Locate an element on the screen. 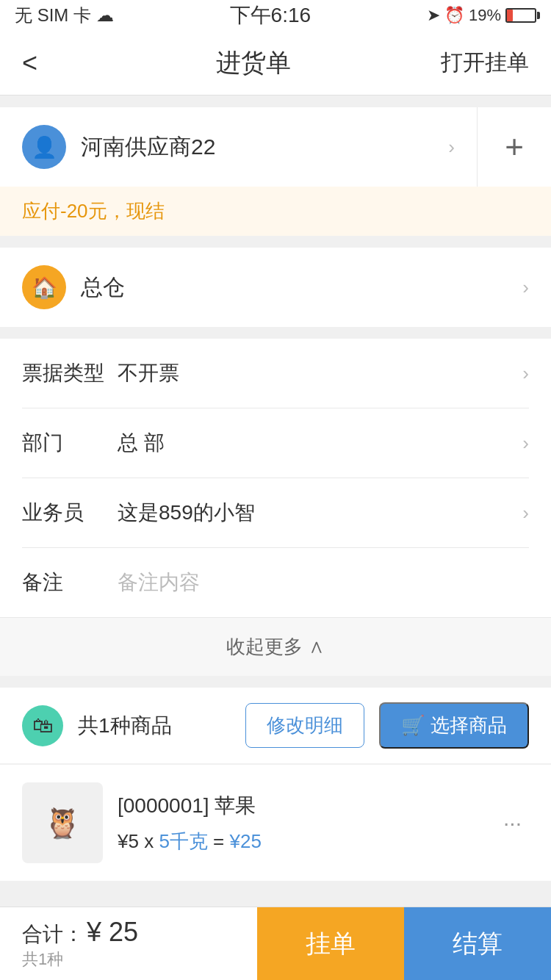 This screenshot has height=980, width=551. status-time: 下午6:16 is located at coordinates (270, 15).